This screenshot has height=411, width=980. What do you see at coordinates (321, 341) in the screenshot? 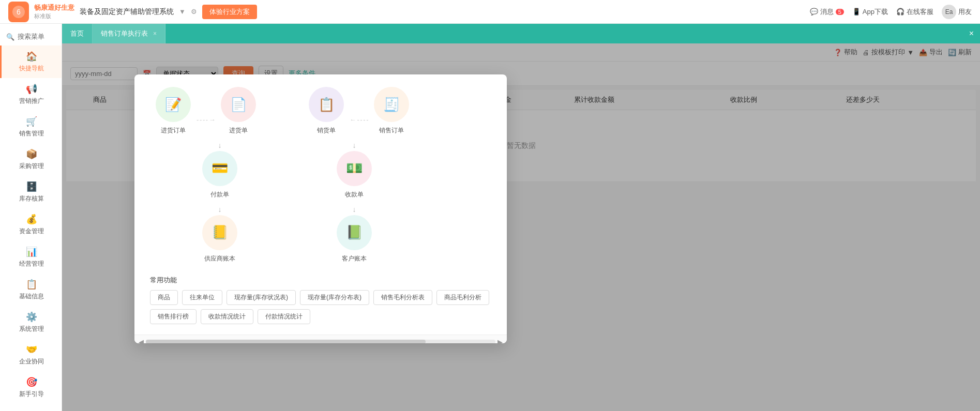
I see `scroll-track` at bounding box center [321, 341].